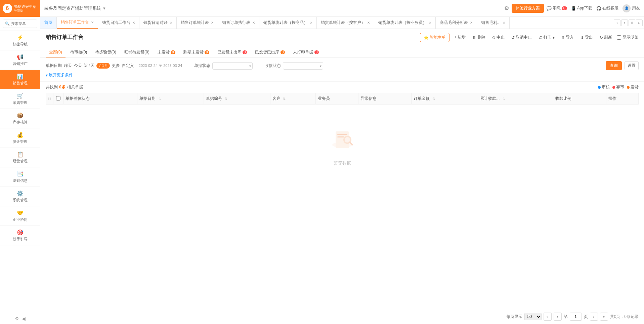 This screenshot has height=324, width=644. I want to click on tabs-close-button: ✕, so click(632, 23).